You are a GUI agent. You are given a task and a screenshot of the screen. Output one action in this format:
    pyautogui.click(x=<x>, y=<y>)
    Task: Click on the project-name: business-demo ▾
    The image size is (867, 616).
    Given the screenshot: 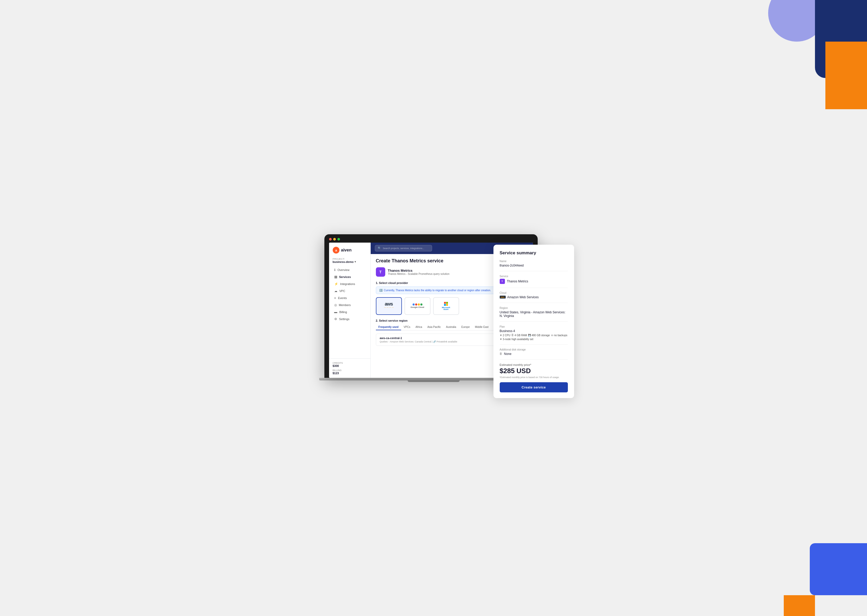 What is the action you would take?
    pyautogui.click(x=350, y=262)
    